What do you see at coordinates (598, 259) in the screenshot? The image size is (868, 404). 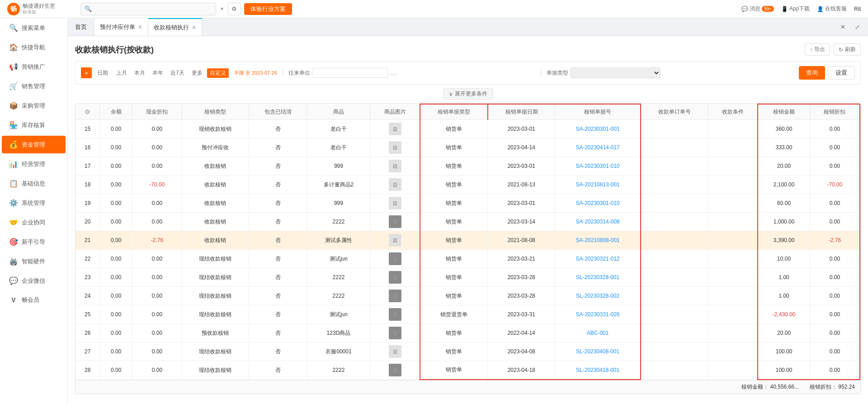 I see `bill-no-link: SA-20230321-012` at bounding box center [598, 259].